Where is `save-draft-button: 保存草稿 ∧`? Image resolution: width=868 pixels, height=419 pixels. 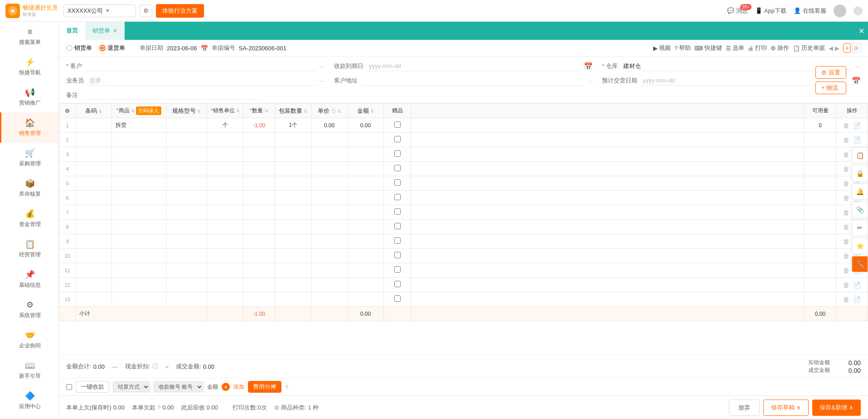 save-draft-button: 保存草稿 ∧ is located at coordinates (786, 408).